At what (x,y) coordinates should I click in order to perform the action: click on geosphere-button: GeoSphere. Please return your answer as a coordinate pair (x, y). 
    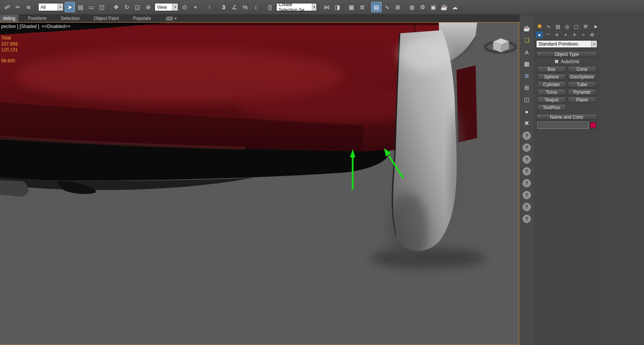
    Looking at the image, I should click on (582, 77).